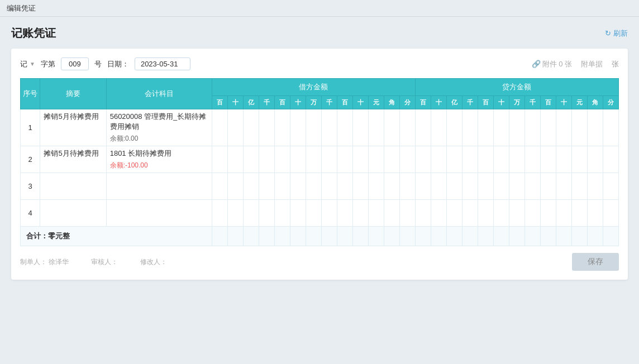 Image resolution: width=639 pixels, height=364 pixels. What do you see at coordinates (548, 213) in the screenshot?
I see `row4-c9` at bounding box center [548, 213].